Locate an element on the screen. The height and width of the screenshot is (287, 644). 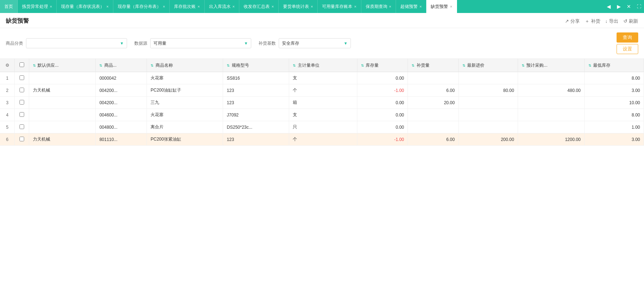
replenish-select: 安全库存 ▼ is located at coordinates (315, 43).